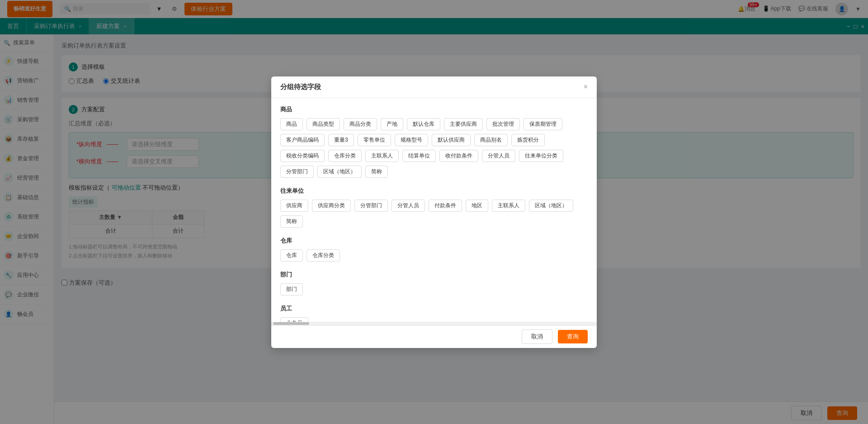  Describe the element at coordinates (573, 337) in the screenshot. I see `modal-confirm-button: 查询` at that location.